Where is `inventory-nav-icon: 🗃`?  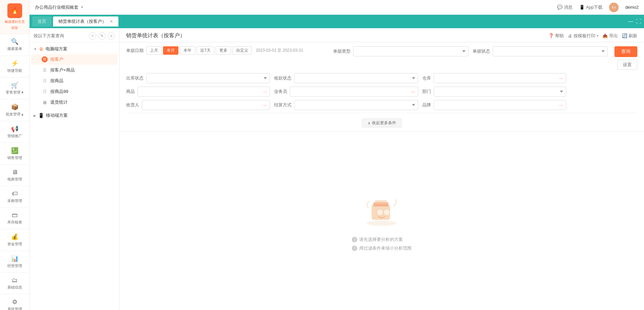 inventory-nav-icon: 🗃 is located at coordinates (15, 215).